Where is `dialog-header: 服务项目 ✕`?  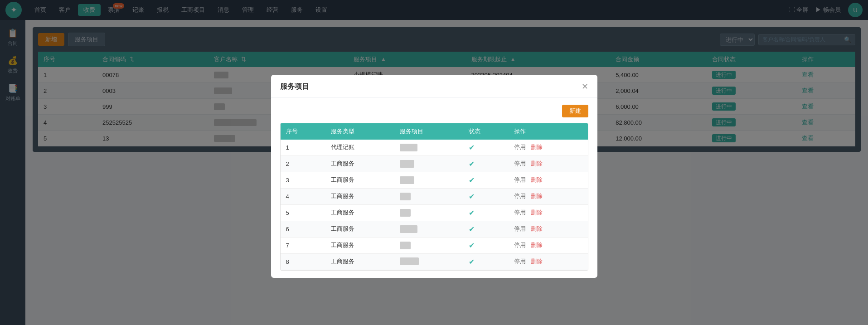 dialog-header: 服务项目 ✕ is located at coordinates (434, 86).